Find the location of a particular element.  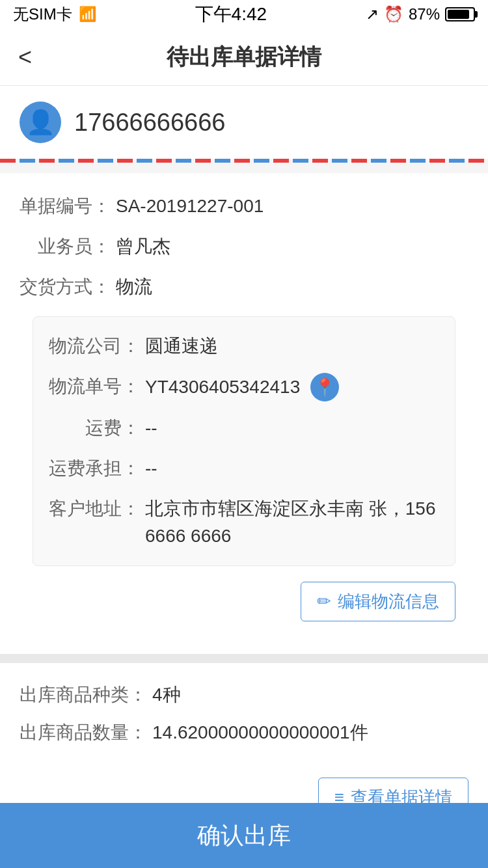

dashed-border-divider is located at coordinates (244, 161).